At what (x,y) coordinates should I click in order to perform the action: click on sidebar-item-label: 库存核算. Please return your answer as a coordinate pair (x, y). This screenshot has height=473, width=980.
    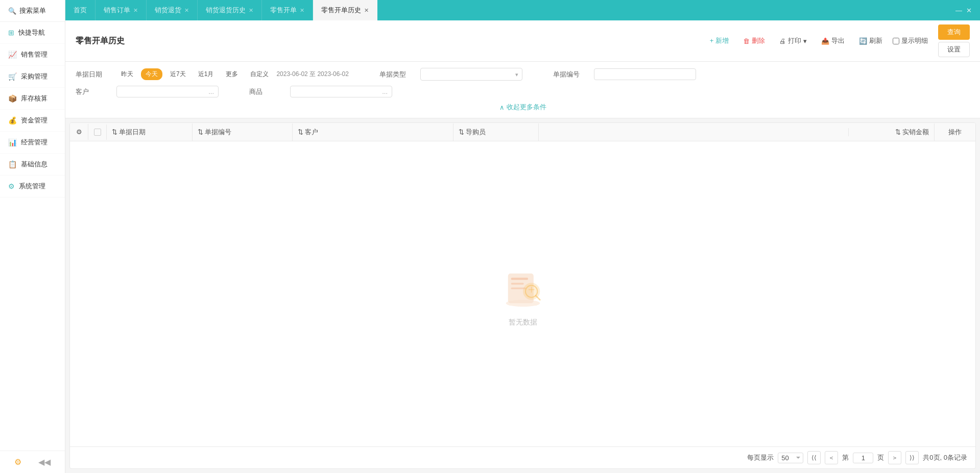
    Looking at the image, I should click on (34, 98).